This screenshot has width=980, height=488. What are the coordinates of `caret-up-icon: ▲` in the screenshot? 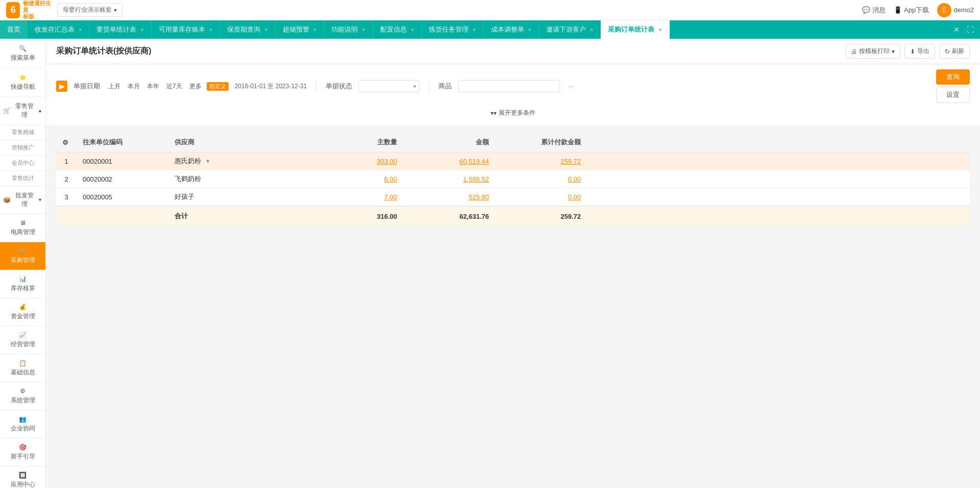 It's located at (40, 111).